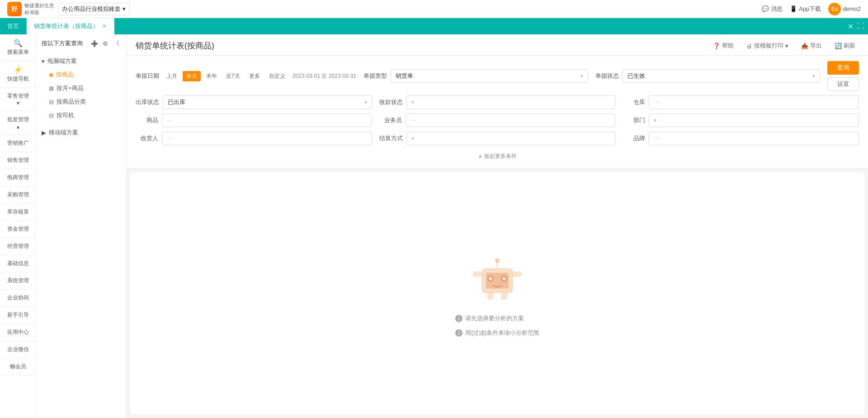 Image resolution: width=868 pixels, height=418 pixels. I want to click on top-bar: 好 畅捷通好生意 标准版 办公用品行业模拟账套 ▾ 💬 消息 📱 App下载 E…, so click(434, 9).